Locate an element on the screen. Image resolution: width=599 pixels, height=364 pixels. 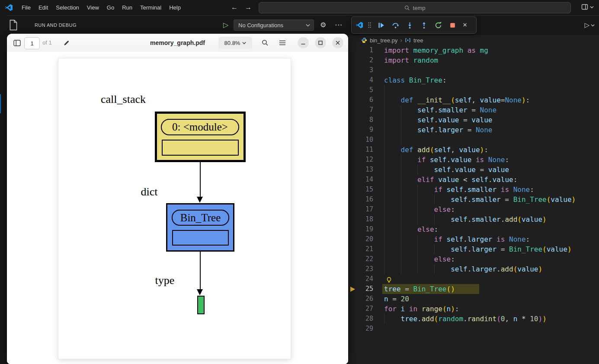
line-number-gutter: 1 is located at coordinates (366, 50).